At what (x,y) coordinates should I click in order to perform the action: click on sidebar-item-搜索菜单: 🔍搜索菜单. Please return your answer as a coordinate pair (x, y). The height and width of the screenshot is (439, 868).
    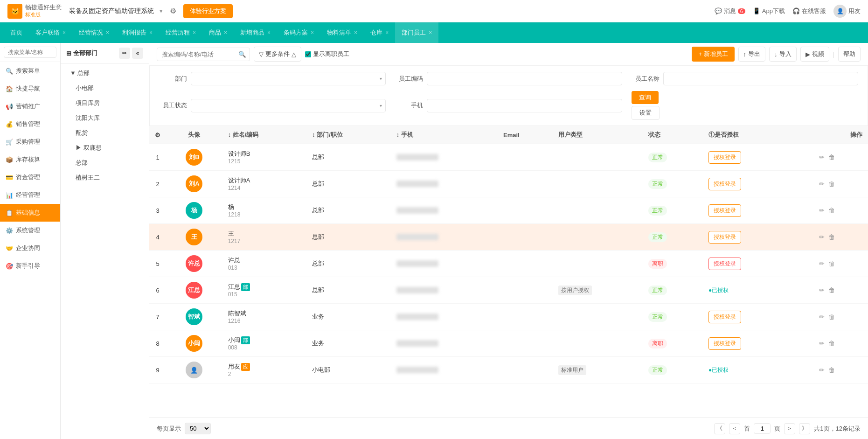
    Looking at the image, I should click on (30, 71).